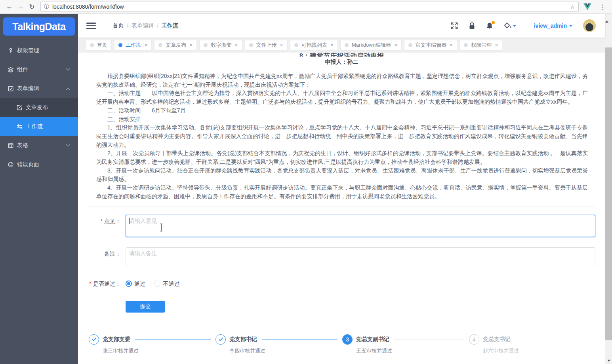  I want to click on tab-draggable-list: 可拖拽列表 ×, so click(314, 45).